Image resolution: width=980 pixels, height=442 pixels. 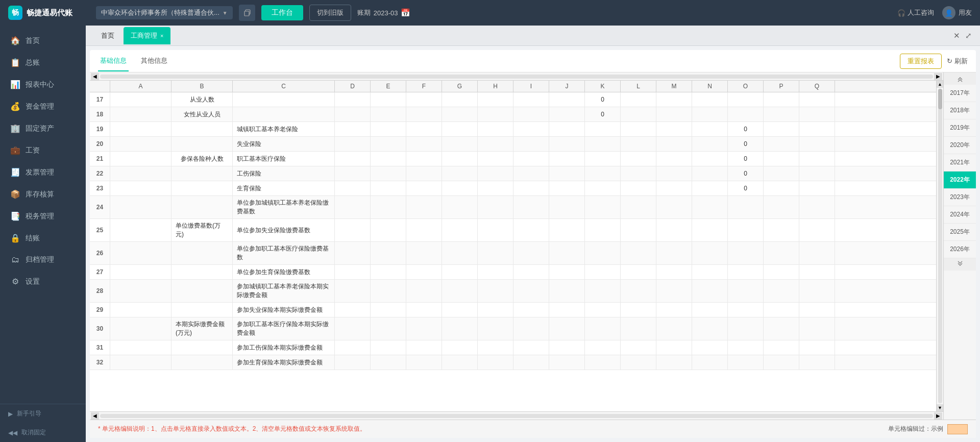 I want to click on row-24-p, so click(x=781, y=207).